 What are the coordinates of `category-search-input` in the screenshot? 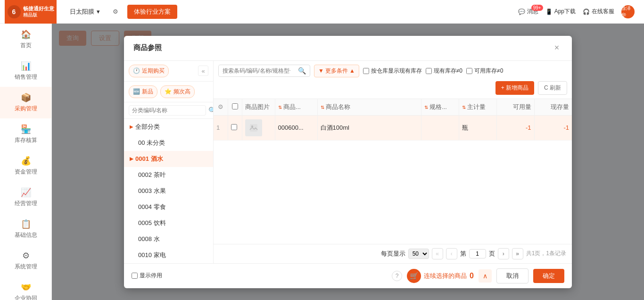 It's located at (167, 110).